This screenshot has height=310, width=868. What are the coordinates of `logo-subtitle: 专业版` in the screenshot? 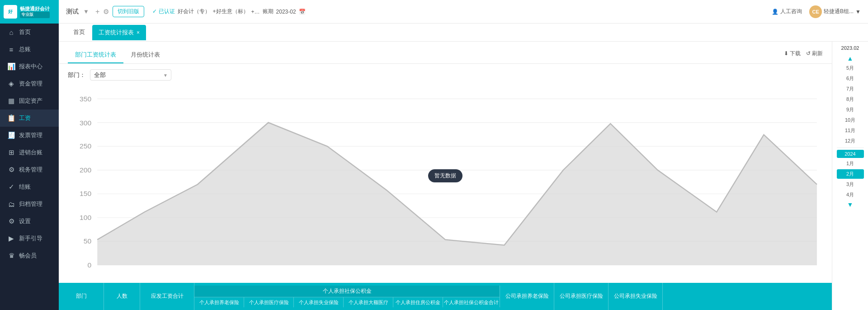 It's located at (35, 15).